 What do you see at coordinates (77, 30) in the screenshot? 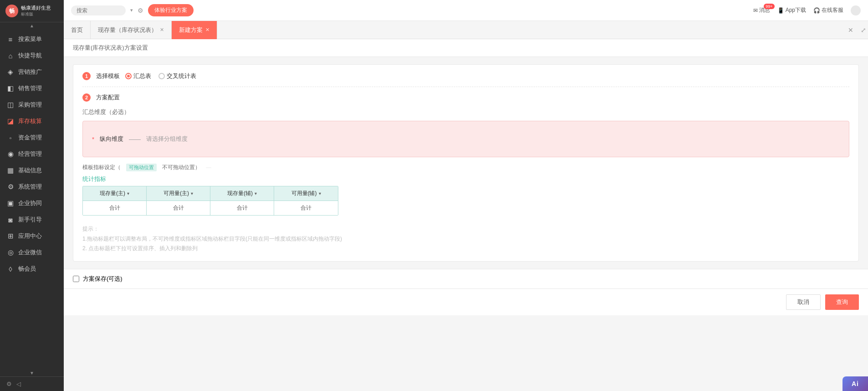
I see `tab-home: 首页` at bounding box center [77, 30].